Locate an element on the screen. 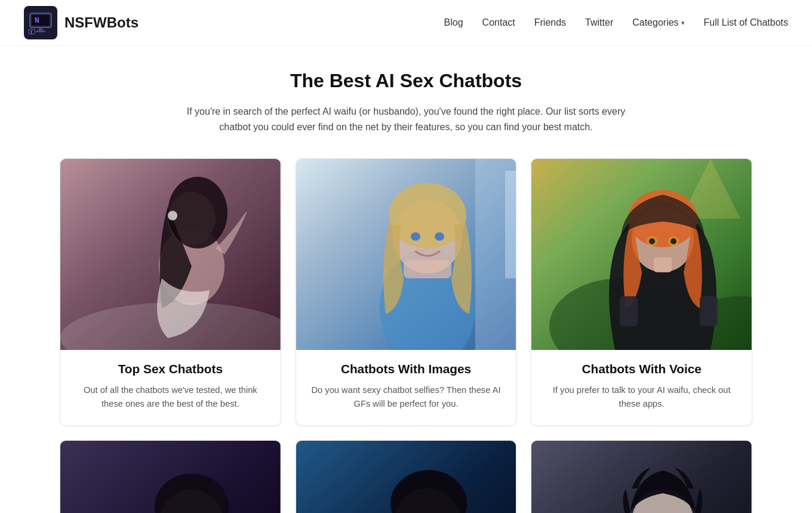 The image size is (812, 513). svg-text: N is located at coordinates (37, 20).